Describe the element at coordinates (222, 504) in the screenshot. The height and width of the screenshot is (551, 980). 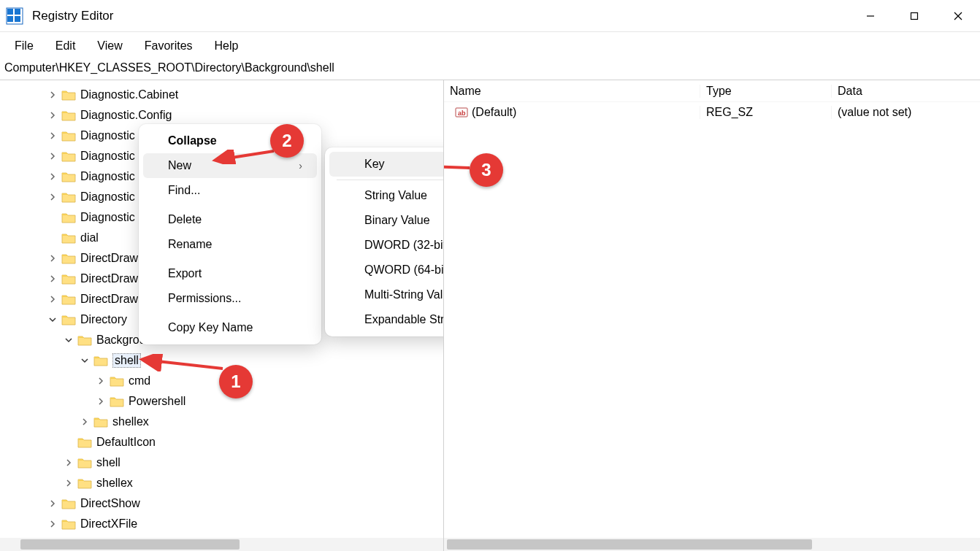
I see `tree-item: DirectShow` at that location.